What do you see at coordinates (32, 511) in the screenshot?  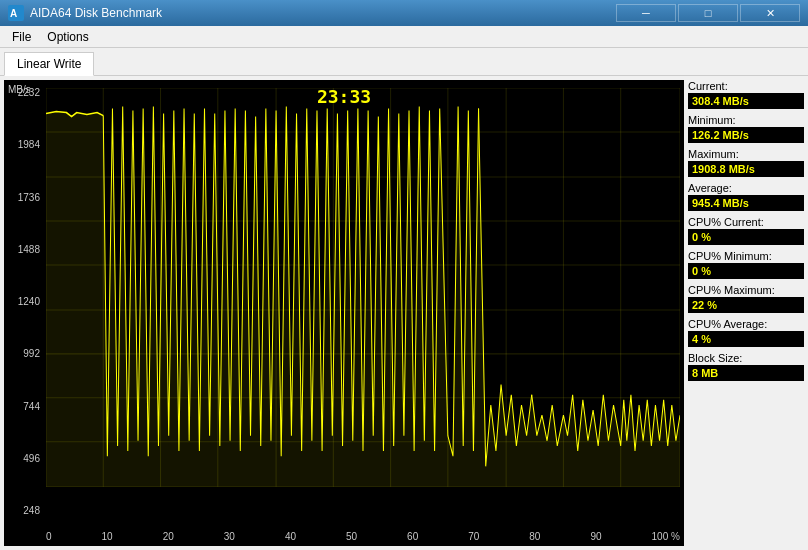 I see `y-label-8: 248` at bounding box center [32, 511].